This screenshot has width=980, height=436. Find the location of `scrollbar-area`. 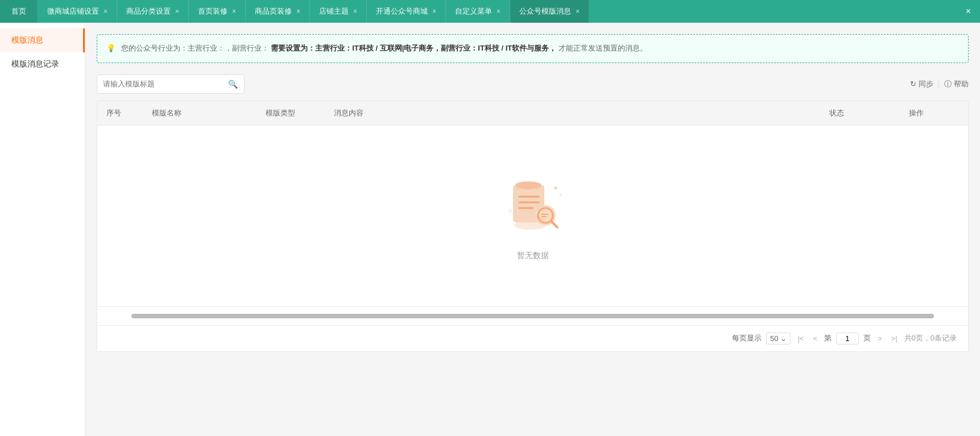

scrollbar-area is located at coordinates (532, 316).